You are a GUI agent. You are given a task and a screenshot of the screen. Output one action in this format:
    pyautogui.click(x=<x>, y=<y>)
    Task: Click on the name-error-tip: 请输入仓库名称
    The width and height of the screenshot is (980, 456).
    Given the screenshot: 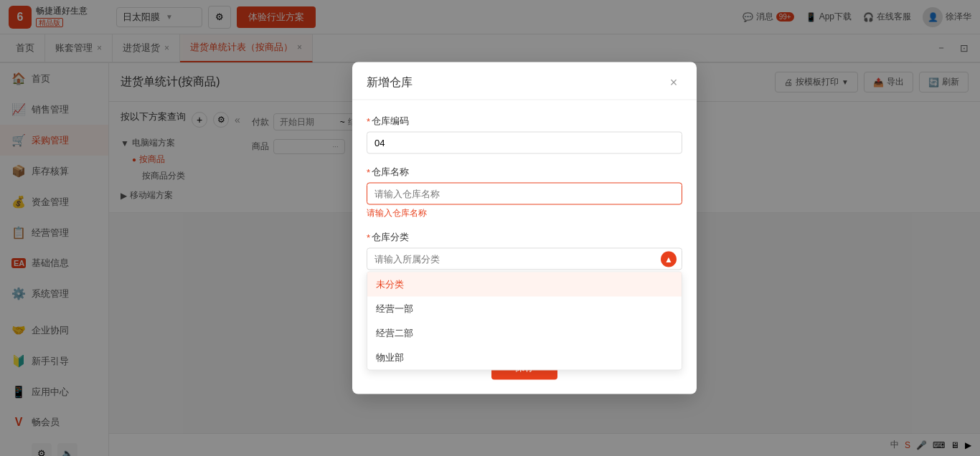 What is the action you would take?
    pyautogui.click(x=524, y=214)
    